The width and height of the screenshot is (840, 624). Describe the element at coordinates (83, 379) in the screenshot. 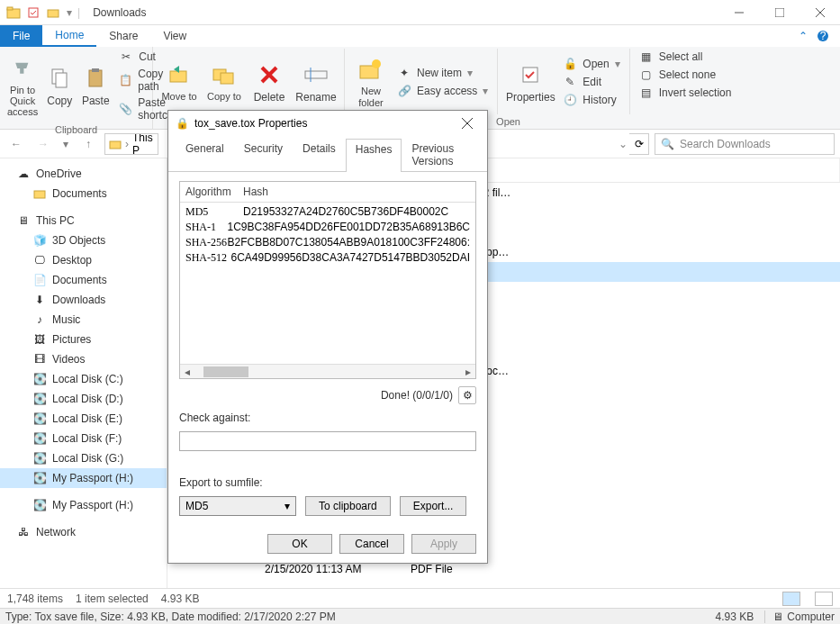

I see `tree-disk-c: 💽Local Disk (C:)` at that location.